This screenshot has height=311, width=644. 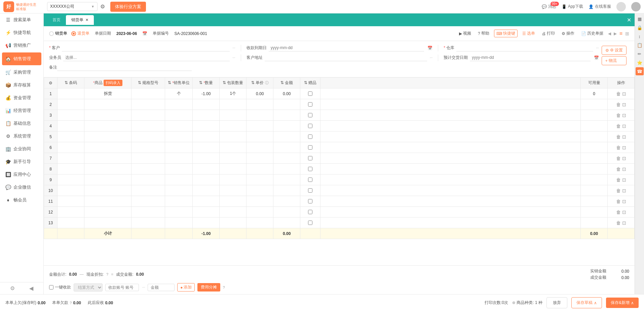 I want to click on expected-delivery-input, so click(x=530, y=58).